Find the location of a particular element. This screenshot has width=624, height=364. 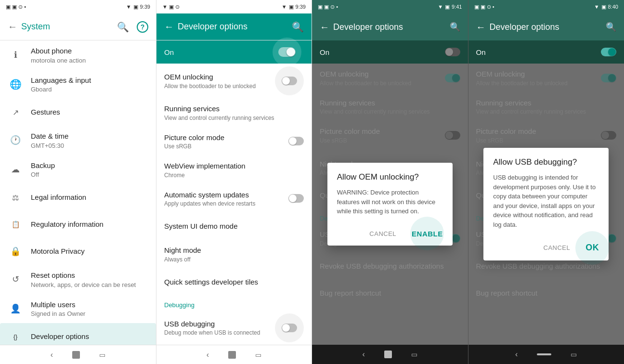

settings-item-legal: ⚖ Legal information is located at coordinates (78, 197).